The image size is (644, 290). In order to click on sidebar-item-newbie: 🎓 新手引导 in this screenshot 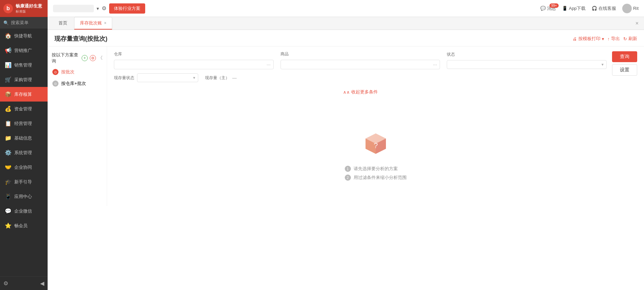, I will do `click(24, 182)`.